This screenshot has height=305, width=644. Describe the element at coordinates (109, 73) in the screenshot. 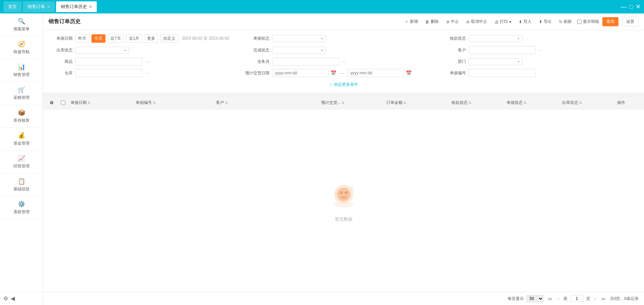

I see `warehouse-input` at that location.